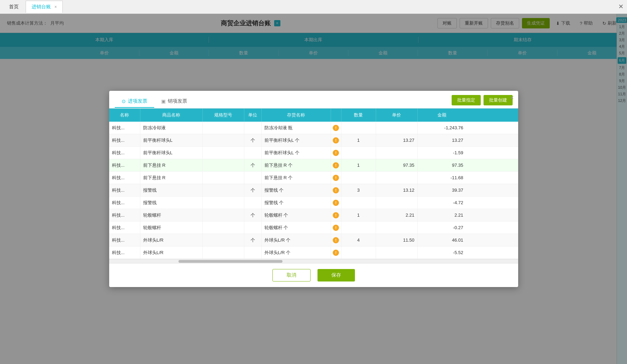 The image size is (627, 364). Describe the element at coordinates (55, 7) in the screenshot. I see `tab-close-icon: ×` at that location.